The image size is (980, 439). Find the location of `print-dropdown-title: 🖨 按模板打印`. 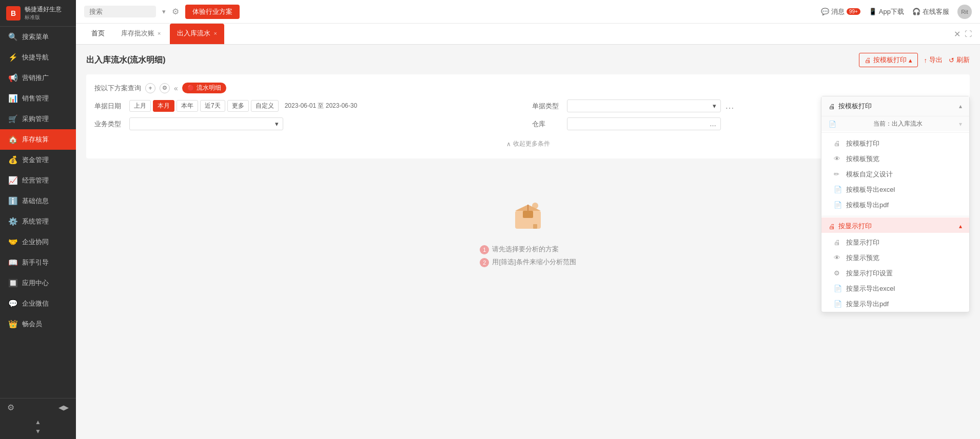

print-dropdown-title: 🖨 按模板打印 is located at coordinates (850, 106).